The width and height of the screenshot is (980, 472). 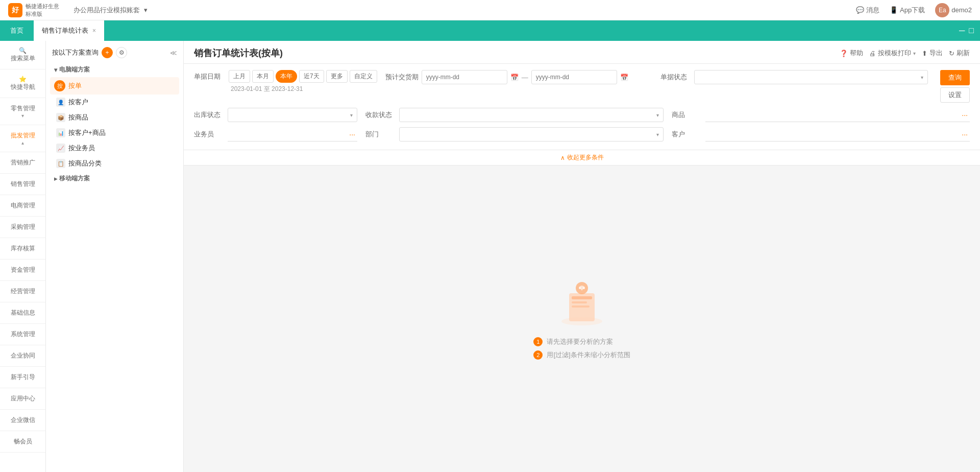 I want to click on download-icon: 📱, so click(x=894, y=10).